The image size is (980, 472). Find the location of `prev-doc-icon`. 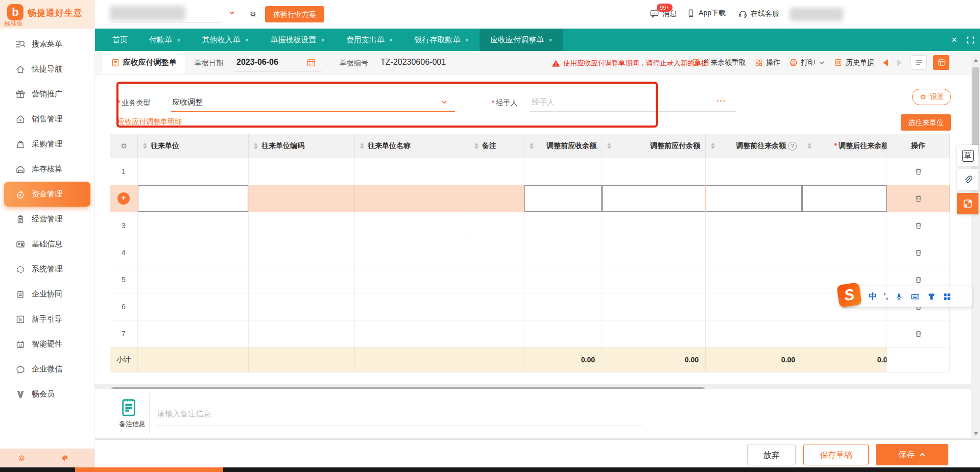

prev-doc-icon is located at coordinates (886, 63).